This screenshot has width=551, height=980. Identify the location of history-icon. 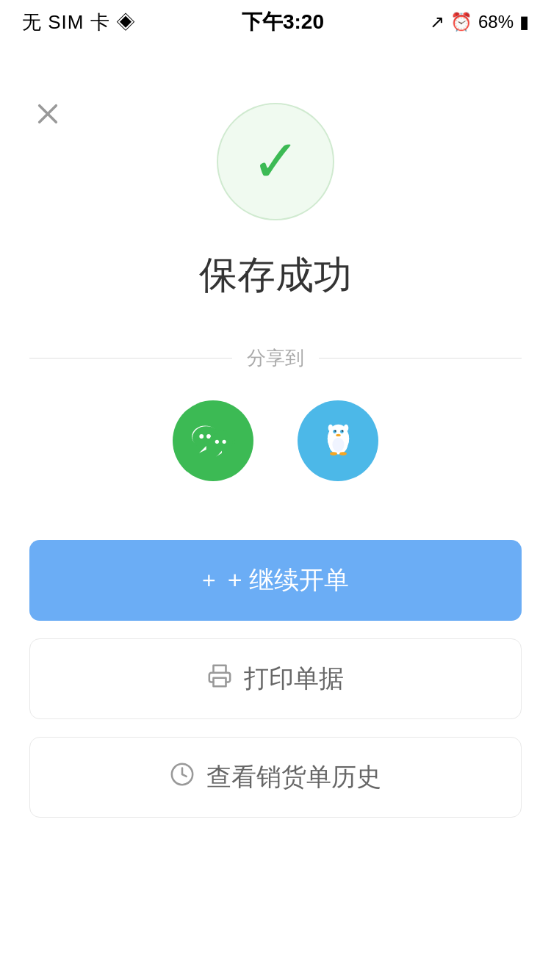
(182, 777).